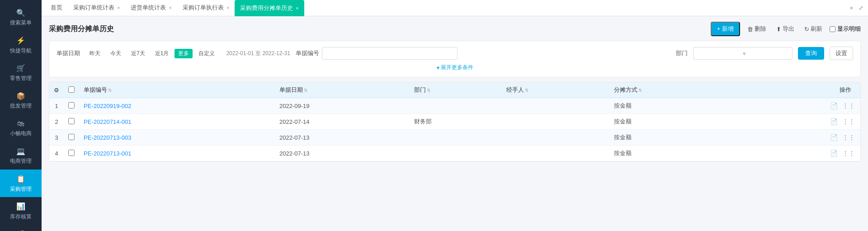 The image size is (868, 231). What do you see at coordinates (834, 137) in the screenshot?
I see `view-icon-2: 📄` at bounding box center [834, 137].